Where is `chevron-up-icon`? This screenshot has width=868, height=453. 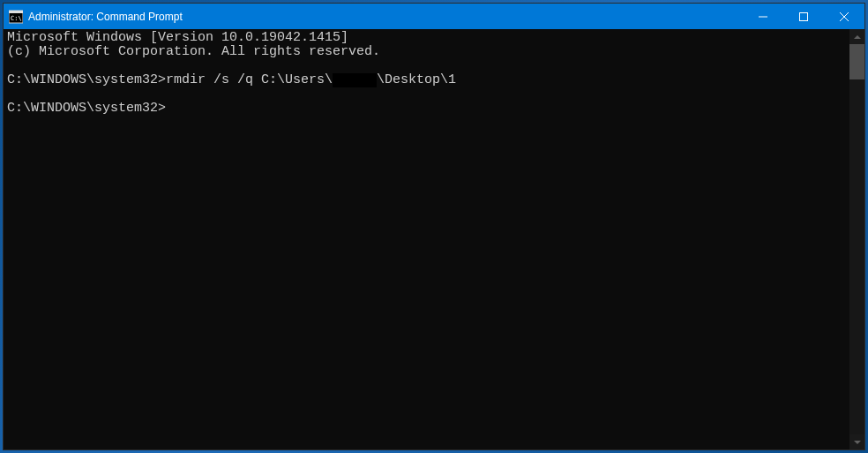
chevron-up-icon is located at coordinates (857, 37).